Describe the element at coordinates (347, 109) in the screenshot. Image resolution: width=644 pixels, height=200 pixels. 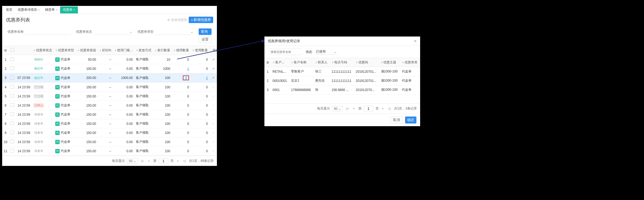
I see `modal-first-page: |<` at that location.